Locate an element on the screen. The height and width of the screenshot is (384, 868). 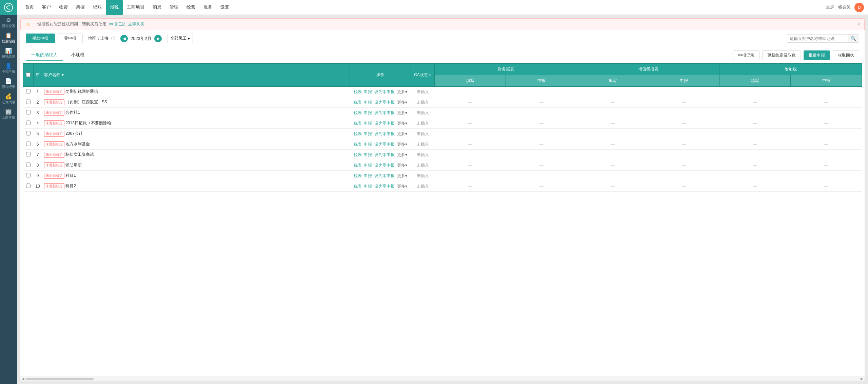
nav-manage: 管理 is located at coordinates (174, 7).